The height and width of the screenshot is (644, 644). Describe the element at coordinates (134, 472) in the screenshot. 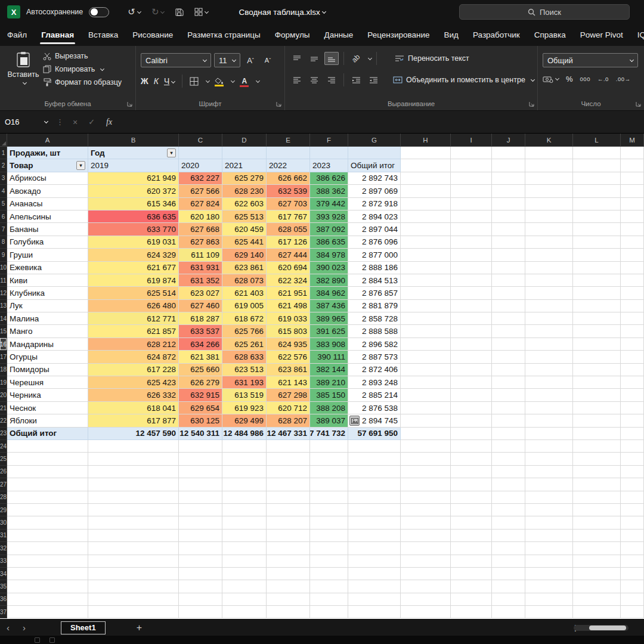

I see `cell-B26` at that location.